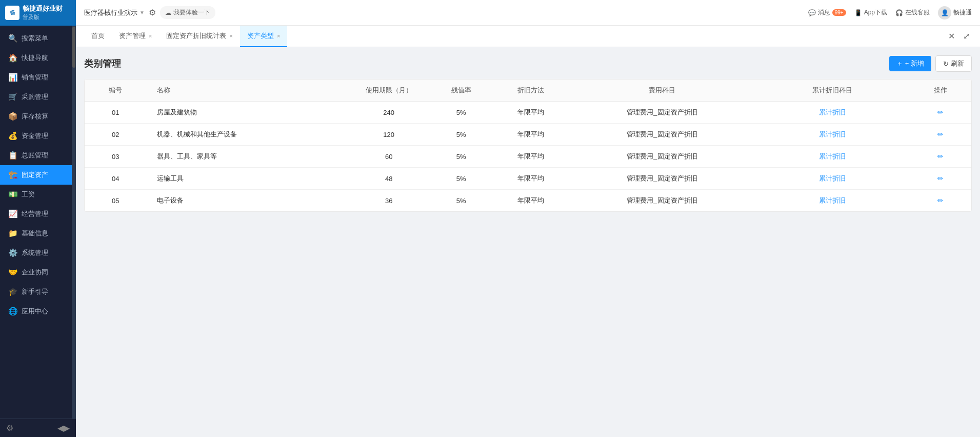 This screenshot has height=437, width=980. What do you see at coordinates (247, 134) in the screenshot?
I see `cell-name: 机器、机械和其他生产设备` at bounding box center [247, 134].